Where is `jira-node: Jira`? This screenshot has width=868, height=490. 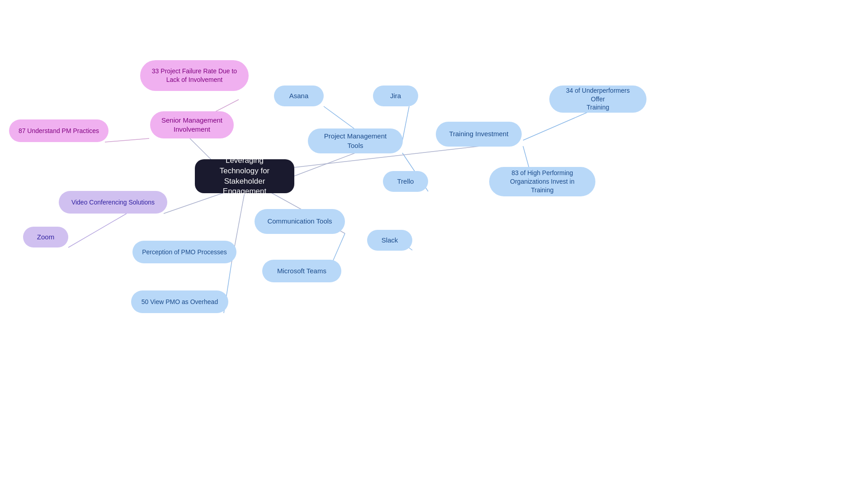
jira-node: Jira is located at coordinates (396, 96).